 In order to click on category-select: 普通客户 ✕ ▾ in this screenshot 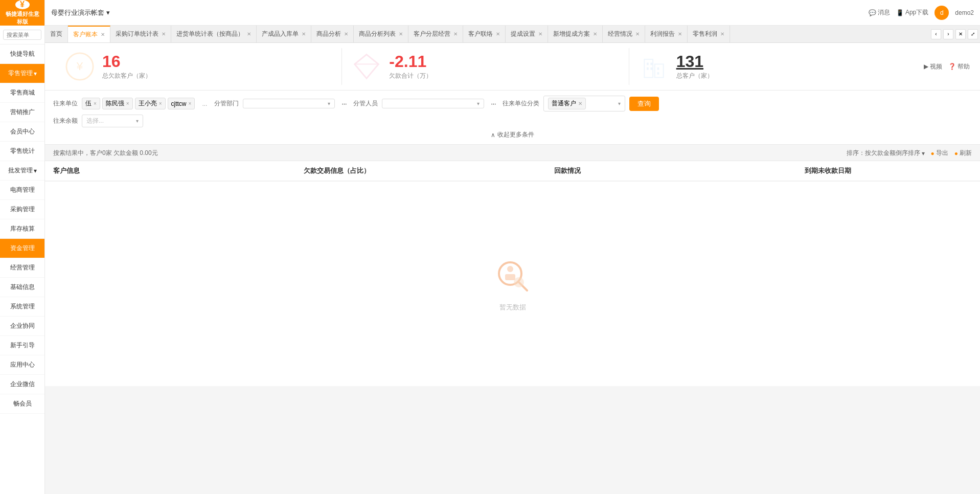, I will do `click(584, 103)`.